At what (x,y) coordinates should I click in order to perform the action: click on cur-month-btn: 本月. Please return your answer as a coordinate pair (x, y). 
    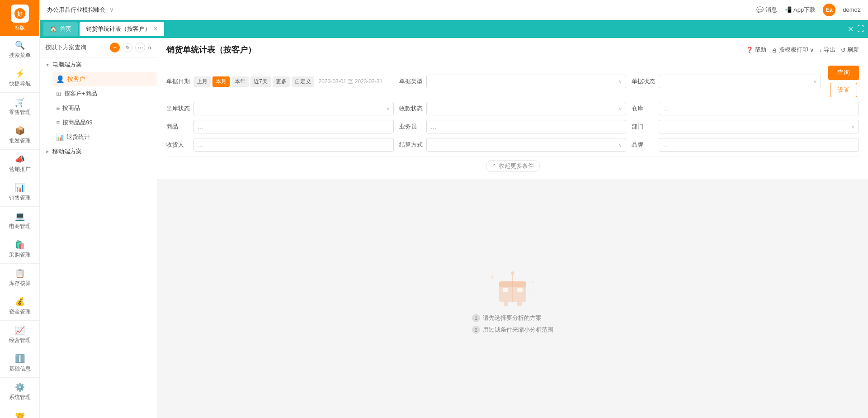
    Looking at the image, I should click on (221, 81).